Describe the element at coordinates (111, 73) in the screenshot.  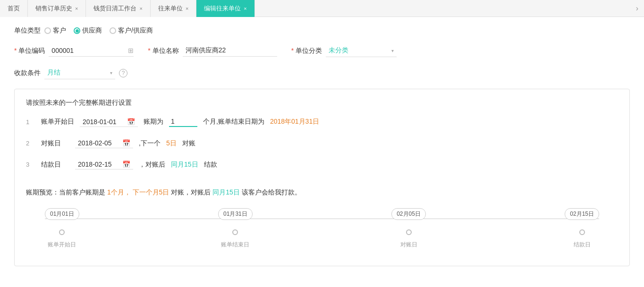
I see `payment-terms-chevron: ▾` at that location.